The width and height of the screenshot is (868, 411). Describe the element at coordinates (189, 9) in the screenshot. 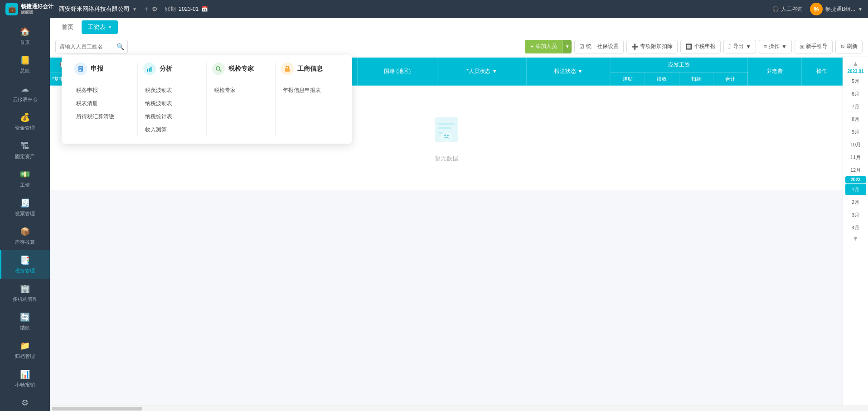

I see `period-value: 2023-01` at that location.